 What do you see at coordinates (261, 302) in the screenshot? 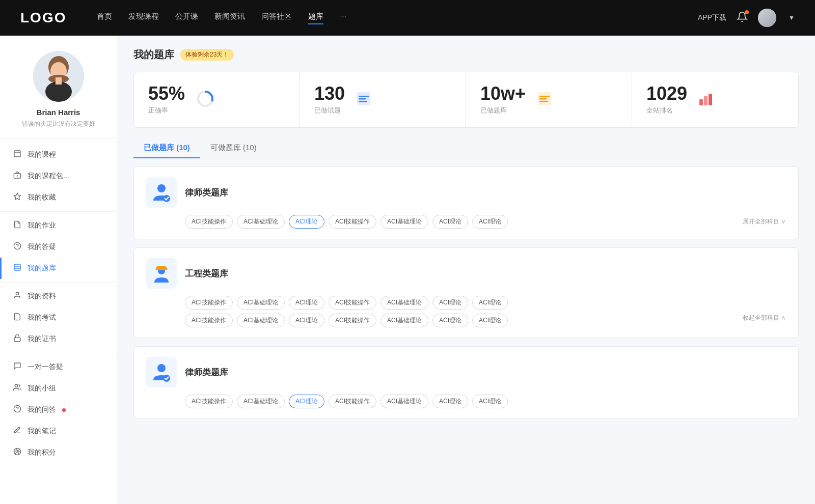
I see `tag-2-1: ACI基础理论` at bounding box center [261, 302].